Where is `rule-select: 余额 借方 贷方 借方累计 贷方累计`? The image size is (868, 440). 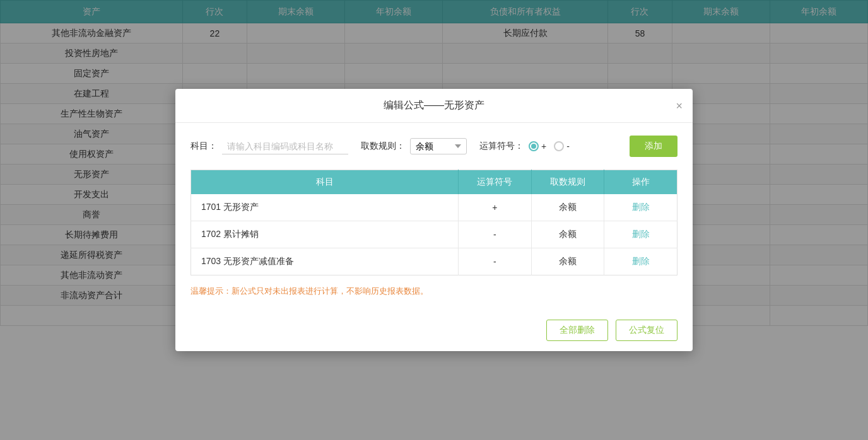
rule-select: 余额 借方 贷方 借方累计 贷方累计 is located at coordinates (438, 146).